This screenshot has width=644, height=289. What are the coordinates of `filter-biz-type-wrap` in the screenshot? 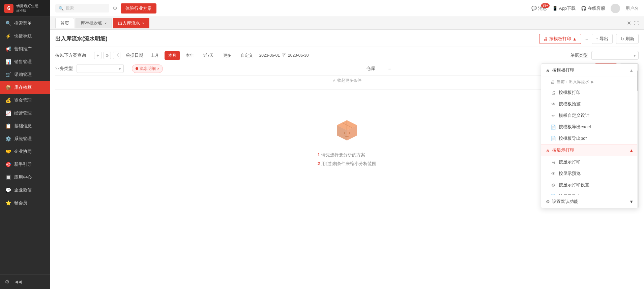 It's located at (100, 69).